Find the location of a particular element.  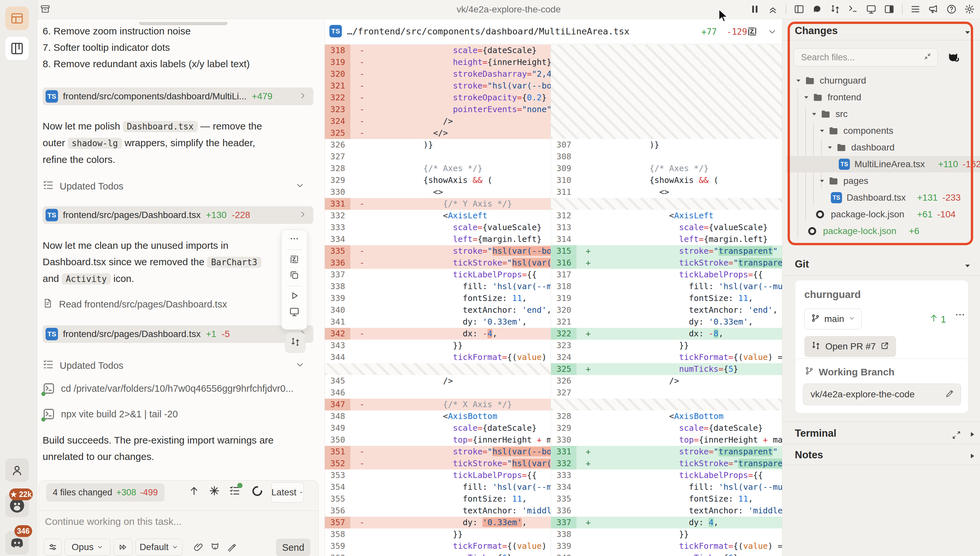

chat-bubble-button is located at coordinates (817, 9).